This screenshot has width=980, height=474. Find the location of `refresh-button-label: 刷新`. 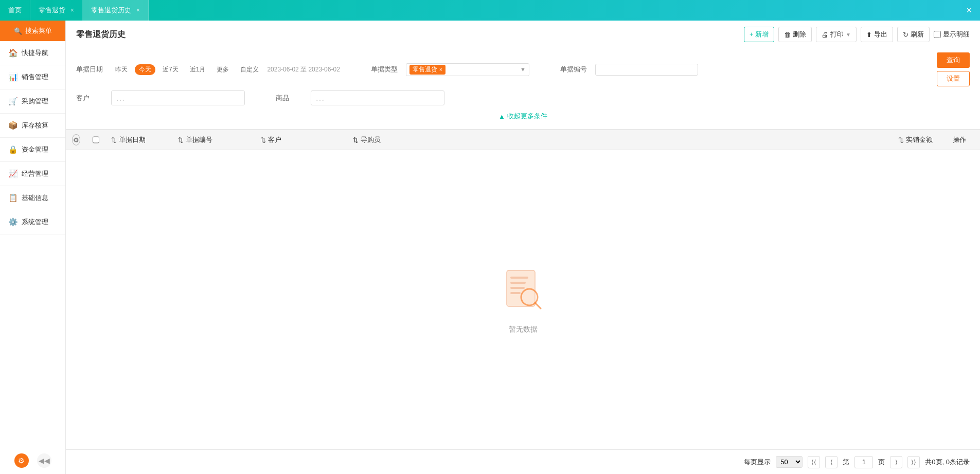

refresh-button-label: 刷新 is located at coordinates (917, 34).